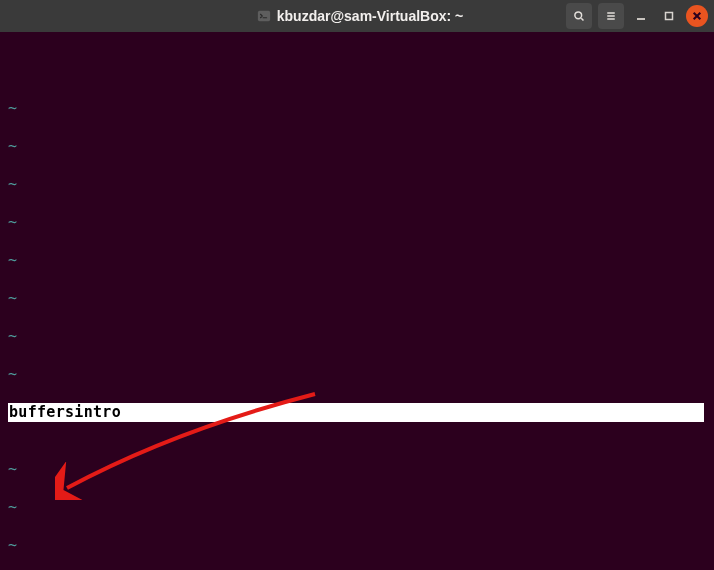  I want to click on terminal-icon, so click(264, 16).